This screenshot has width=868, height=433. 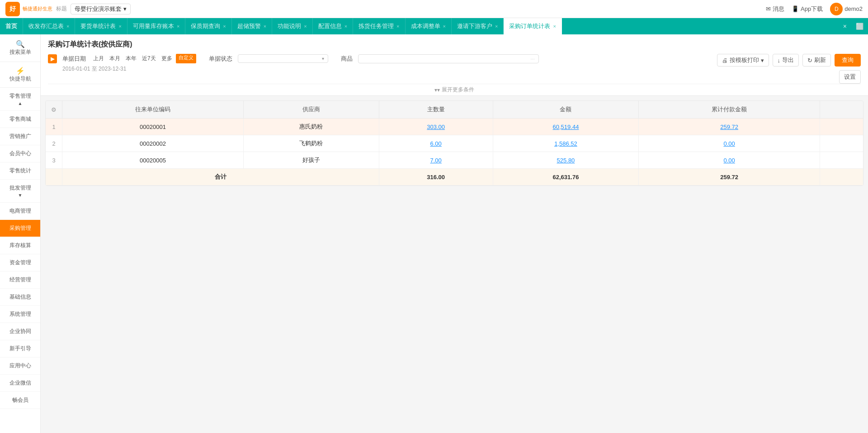 I want to click on date-btn-more: 更多, so click(x=167, y=59).